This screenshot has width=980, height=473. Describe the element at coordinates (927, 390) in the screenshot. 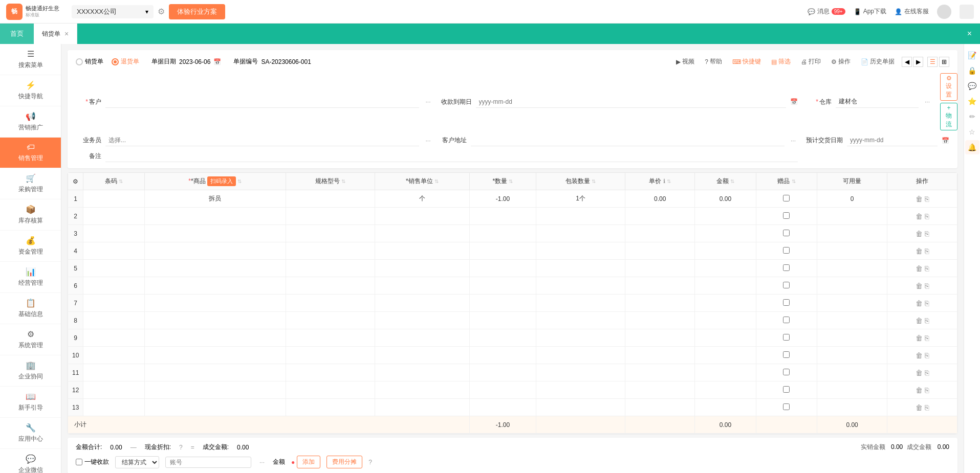

I see `row-copy-11: ⎘` at that location.